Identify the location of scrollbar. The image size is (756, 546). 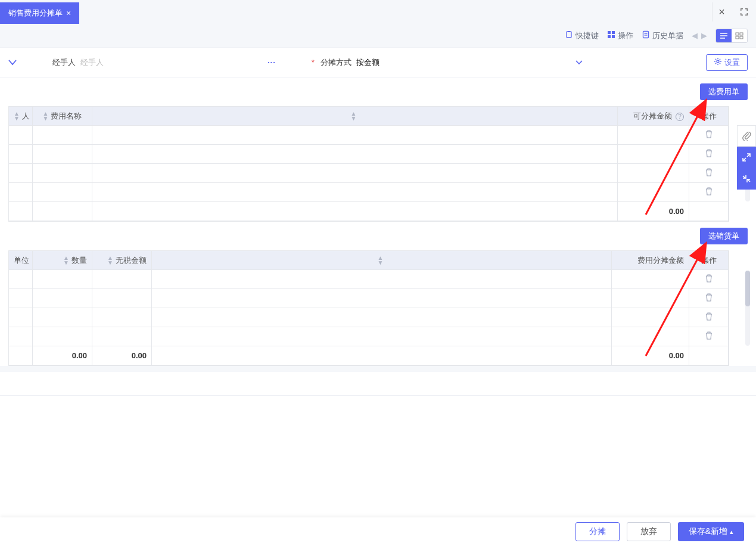
(748, 308).